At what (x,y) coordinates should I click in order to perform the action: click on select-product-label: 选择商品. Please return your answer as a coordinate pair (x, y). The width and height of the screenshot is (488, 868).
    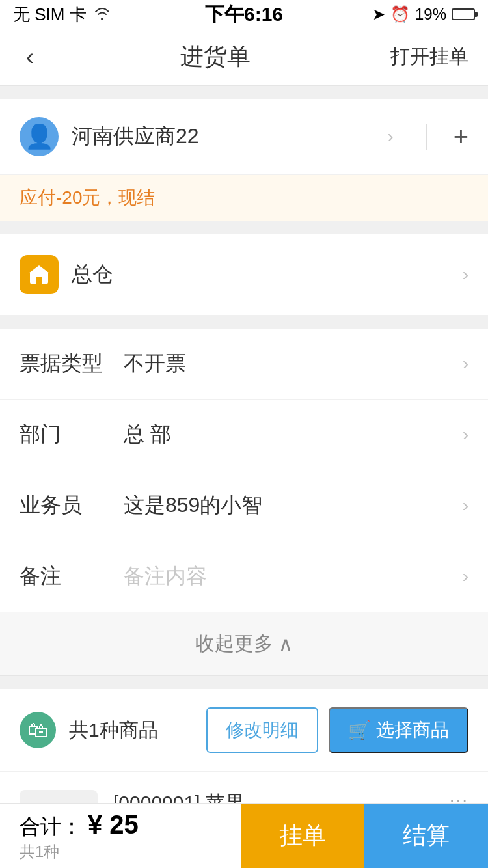
    Looking at the image, I should click on (413, 730).